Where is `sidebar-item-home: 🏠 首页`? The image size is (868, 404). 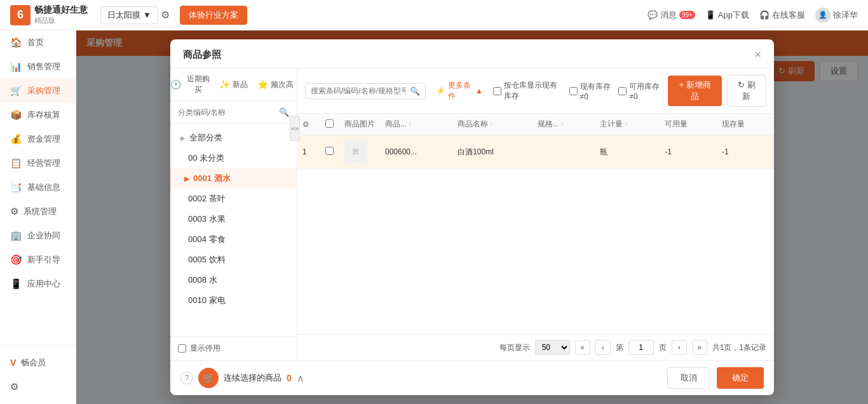 sidebar-item-home: 🏠 首页 is located at coordinates (38, 43).